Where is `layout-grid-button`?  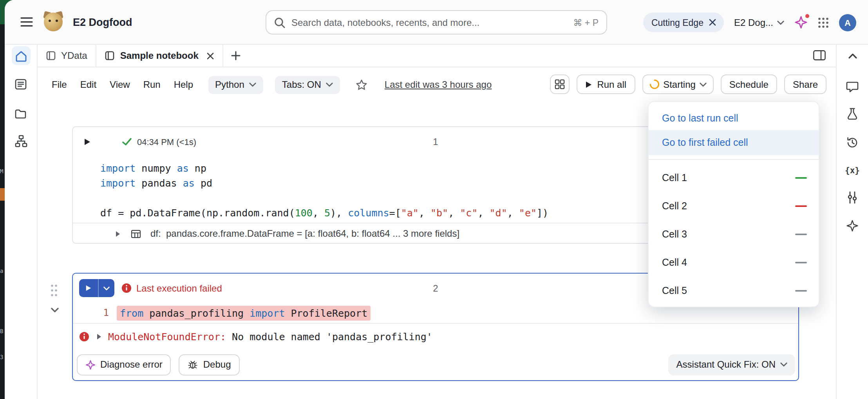 layout-grid-button is located at coordinates (560, 84).